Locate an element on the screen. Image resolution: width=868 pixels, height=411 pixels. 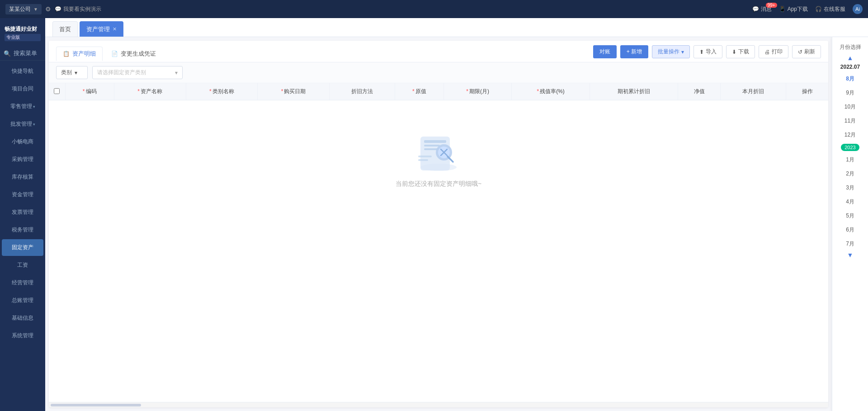
sidebar-item-fixedassets: 固定资产 is located at coordinates (23, 248).